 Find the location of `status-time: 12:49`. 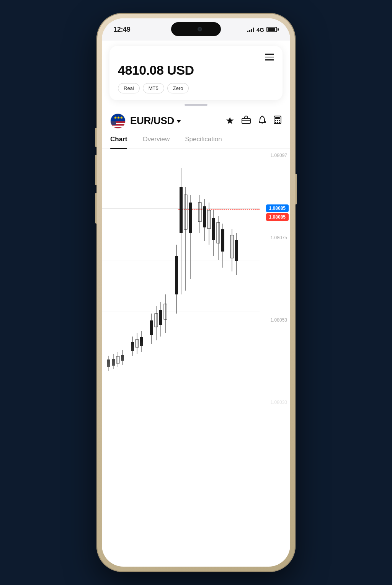

status-time: 12:49 is located at coordinates (122, 30).